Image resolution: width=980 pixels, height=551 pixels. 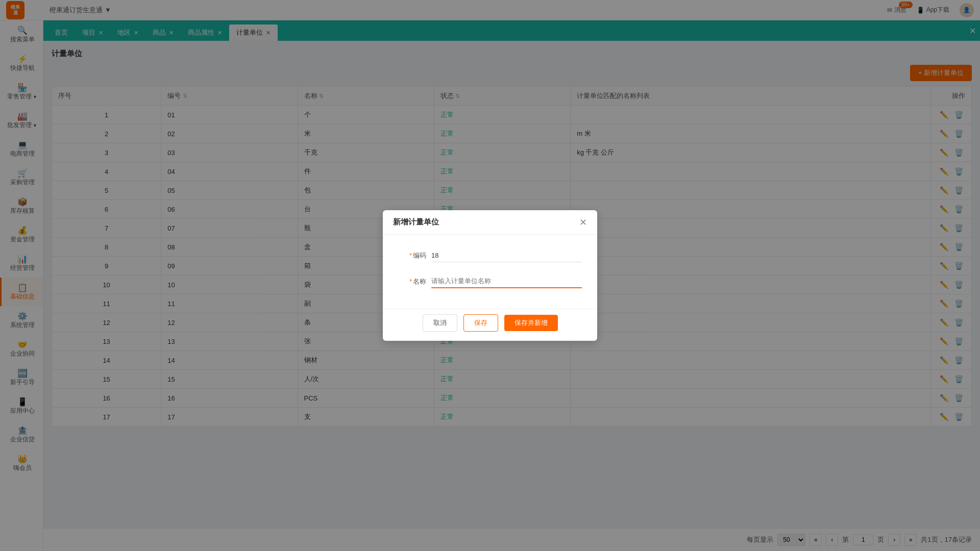 I want to click on modal-header: 新增计量单位 ✕, so click(x=490, y=222).